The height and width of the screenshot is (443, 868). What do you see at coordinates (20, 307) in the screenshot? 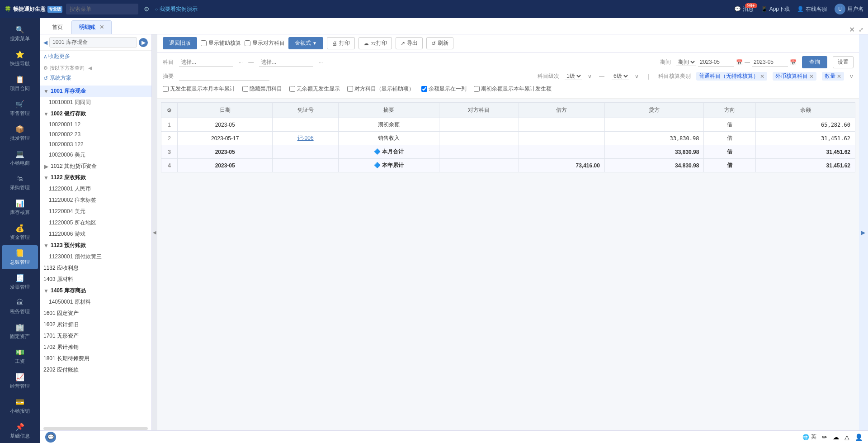
I see `sidebar-item-tax: 🏛 税务管理` at bounding box center [20, 307].